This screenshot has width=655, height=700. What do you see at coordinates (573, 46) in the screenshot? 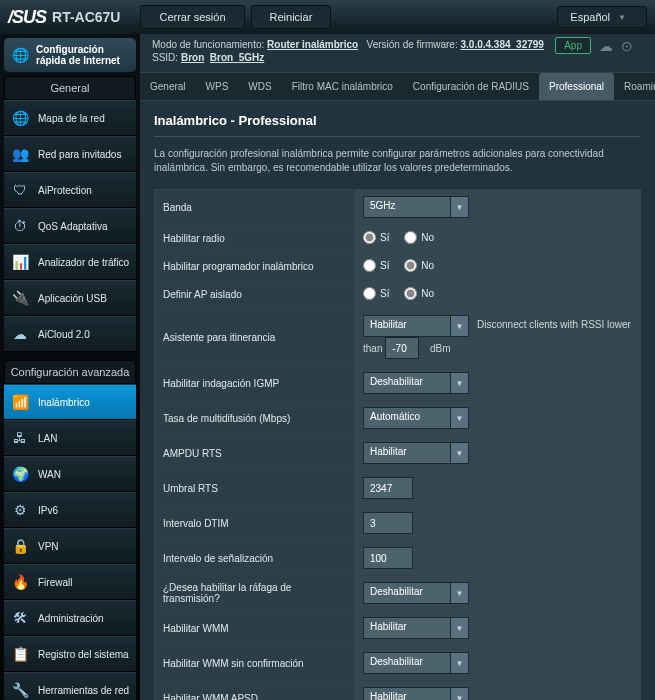
I see `app-button: App` at bounding box center [573, 46].